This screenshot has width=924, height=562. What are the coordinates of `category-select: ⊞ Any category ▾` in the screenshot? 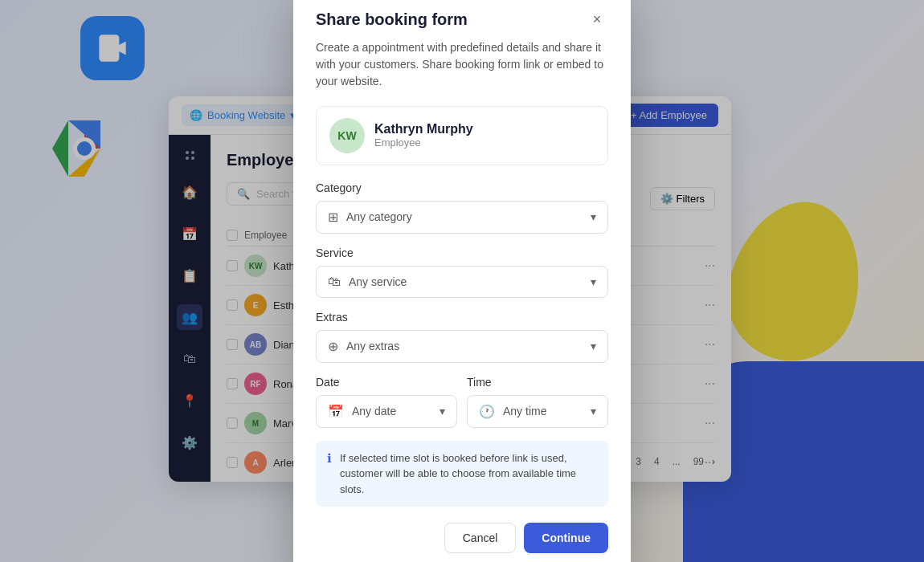 It's located at (462, 217).